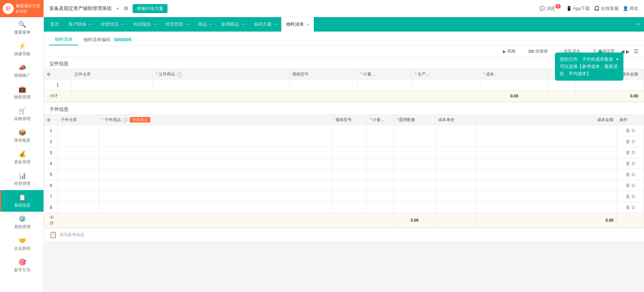  Describe the element at coordinates (349, 186) in the screenshot. I see `child-row-6-spec` at that location.